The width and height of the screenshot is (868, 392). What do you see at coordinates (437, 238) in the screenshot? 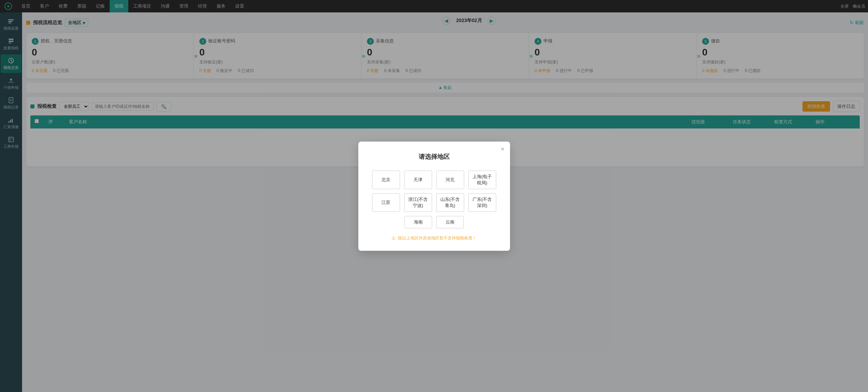
I see `warning-text: 除以上地区外其他地区暂不支持报税检查！` at bounding box center [437, 238].